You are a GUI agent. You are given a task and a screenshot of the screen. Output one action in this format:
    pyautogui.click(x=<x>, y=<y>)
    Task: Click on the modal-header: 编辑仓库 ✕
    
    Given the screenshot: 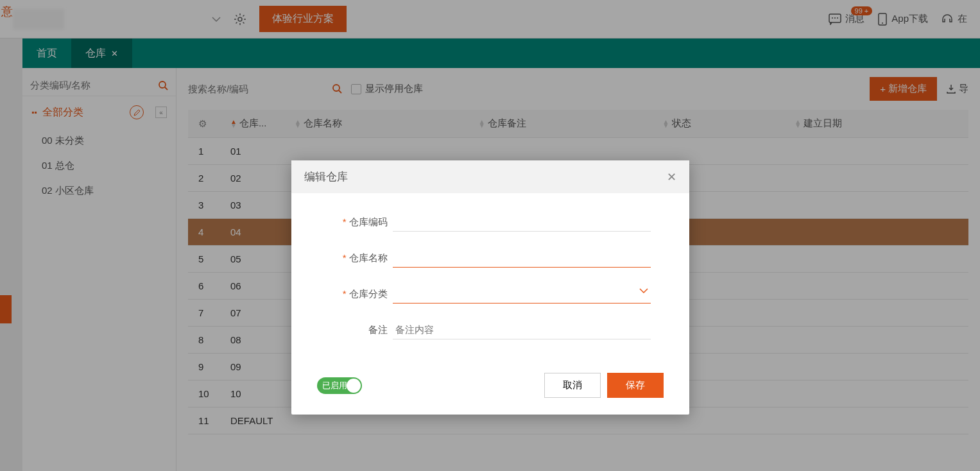 What is the action you would take?
    pyautogui.click(x=490, y=177)
    